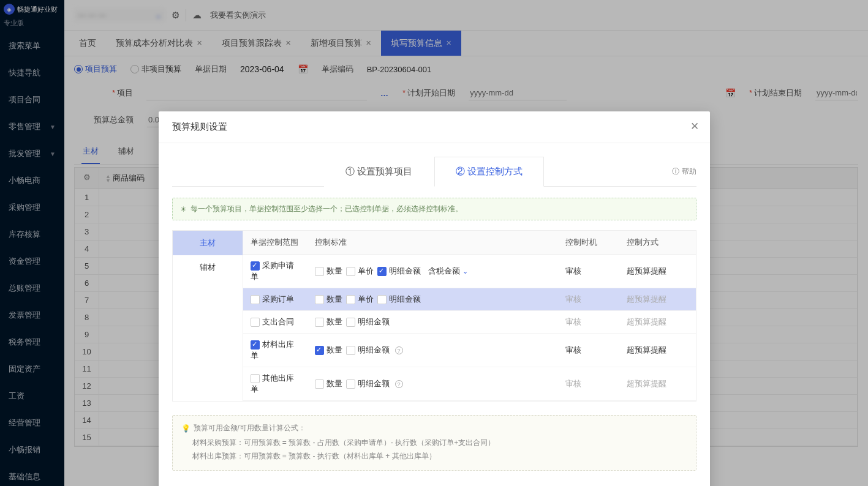 This screenshot has width=868, height=486. What do you see at coordinates (589, 242) in the screenshot?
I see `col-timing: 控制时机` at bounding box center [589, 242].